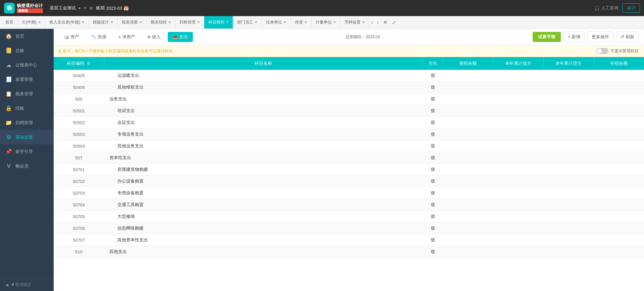 The height and width of the screenshot is (291, 644). Describe the element at coordinates (9, 22) in the screenshot. I see `tab-home: 首页` at that location.